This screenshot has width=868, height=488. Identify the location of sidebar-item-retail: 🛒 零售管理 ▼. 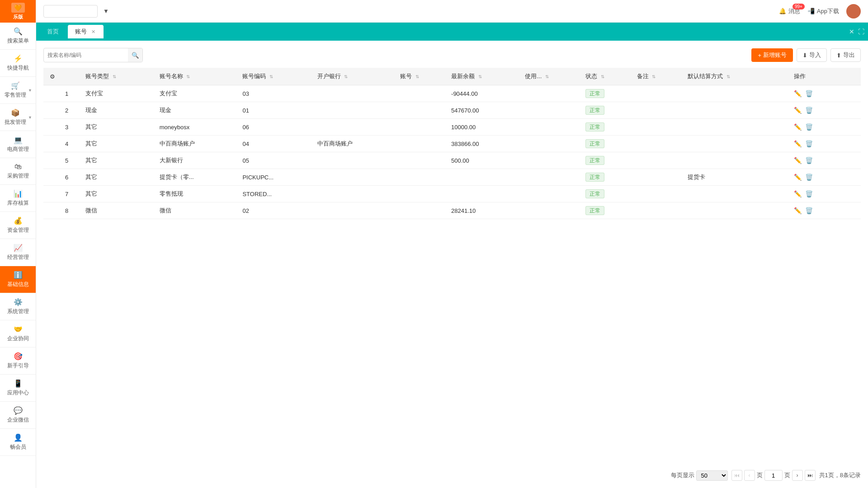
(18, 90).